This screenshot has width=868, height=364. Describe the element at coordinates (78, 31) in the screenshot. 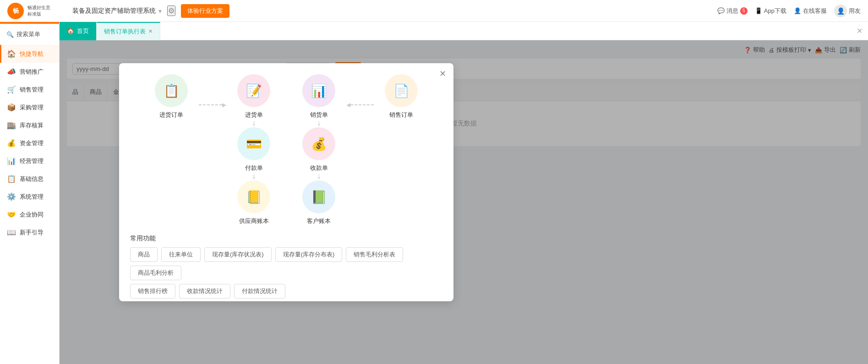

I see `tab-home: 🏠 首页` at that location.